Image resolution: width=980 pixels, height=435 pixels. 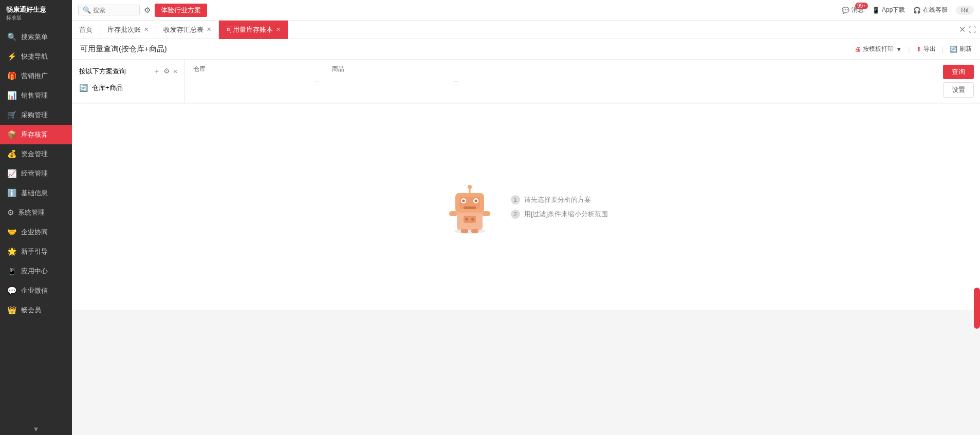 I want to click on tip-2-text: 用[过滤]条件来缩小分析范围, so click(x=566, y=214).